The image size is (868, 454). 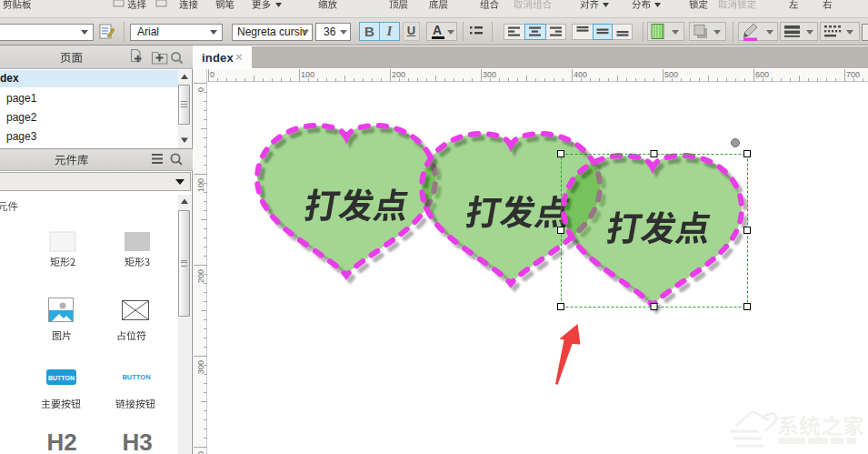 What do you see at coordinates (580, 75) in the screenshot?
I see `svg-text: 400` at bounding box center [580, 75].